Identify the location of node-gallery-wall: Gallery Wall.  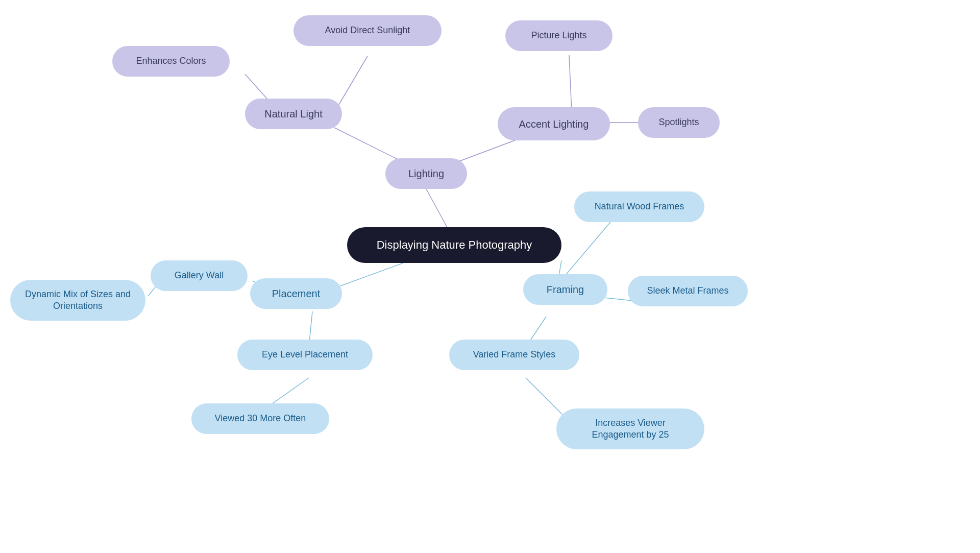
(199, 276).